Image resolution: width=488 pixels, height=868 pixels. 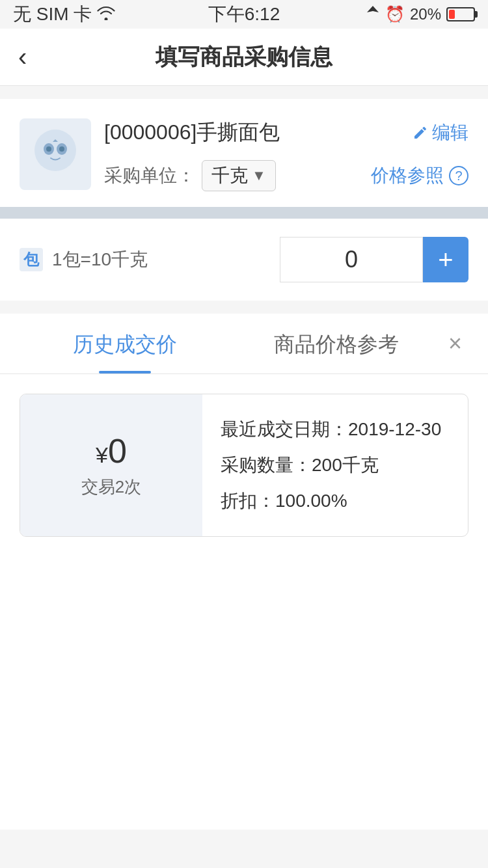 What do you see at coordinates (244, 57) in the screenshot?
I see `page-title: 填写商品采购信息` at bounding box center [244, 57].